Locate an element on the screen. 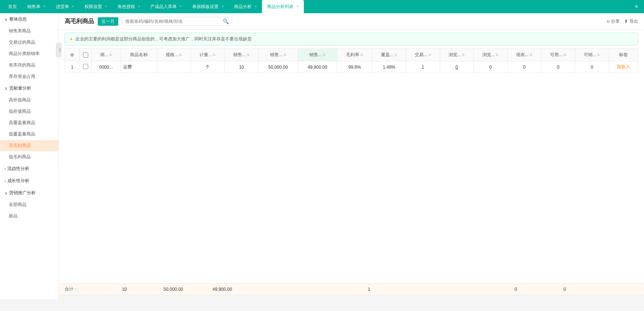 This screenshot has width=644, height=311. col-browse2: 浏览... ⇅ is located at coordinates (490, 55).